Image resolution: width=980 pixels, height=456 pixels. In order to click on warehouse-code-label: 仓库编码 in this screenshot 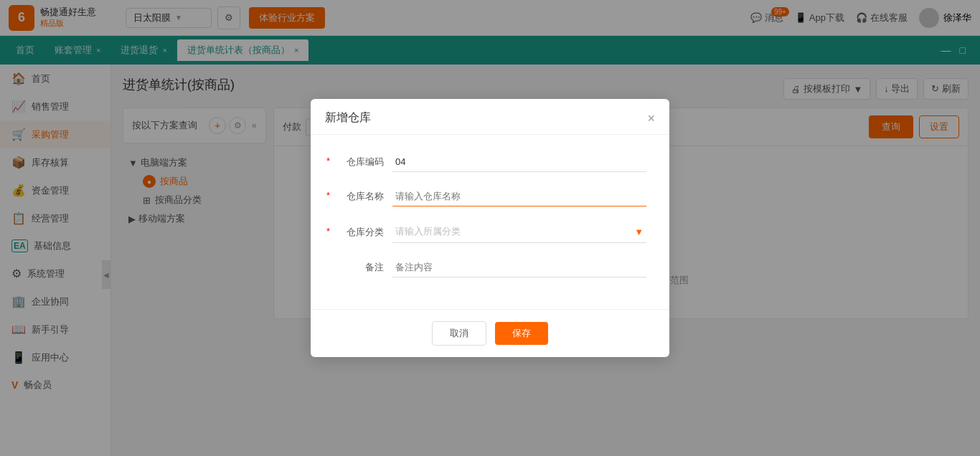, I will do `click(359, 162)`.